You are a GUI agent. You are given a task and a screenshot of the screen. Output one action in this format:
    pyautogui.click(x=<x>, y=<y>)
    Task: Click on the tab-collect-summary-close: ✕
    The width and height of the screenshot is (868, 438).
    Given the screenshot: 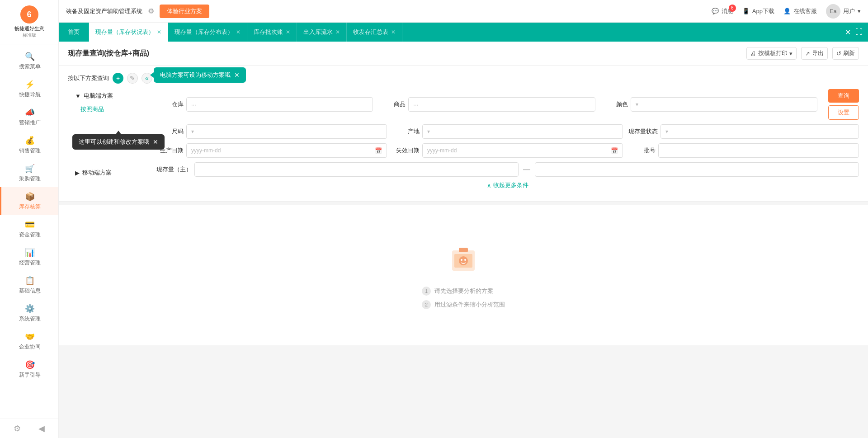 What is the action you would take?
    pyautogui.click(x=393, y=32)
    